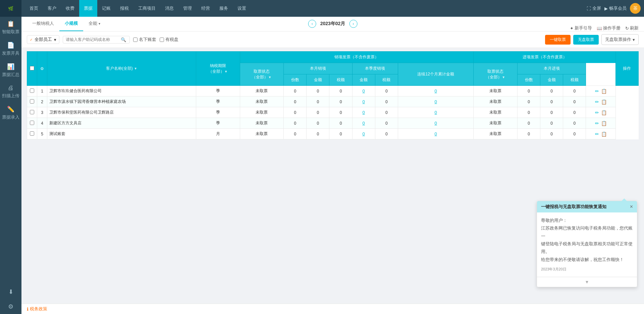  Describe the element at coordinates (42, 102) in the screenshot. I see `row-no: 2` at that location.